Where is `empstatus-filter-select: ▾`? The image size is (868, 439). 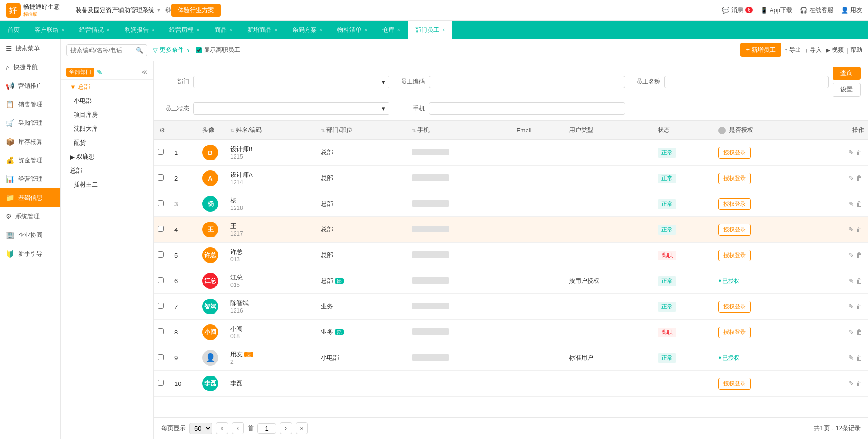 empstatus-filter-select: ▾ is located at coordinates (291, 108).